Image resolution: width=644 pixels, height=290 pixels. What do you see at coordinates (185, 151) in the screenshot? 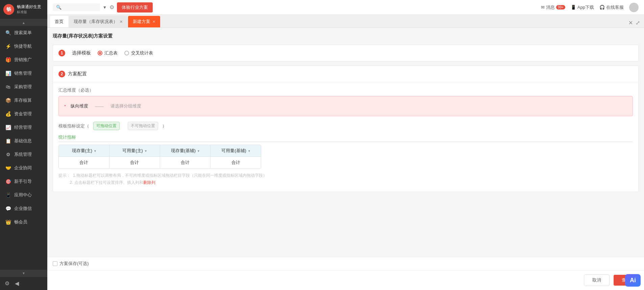
I see `stats-header-cell-2: 现存量(基辅)▾` at bounding box center [185, 151].